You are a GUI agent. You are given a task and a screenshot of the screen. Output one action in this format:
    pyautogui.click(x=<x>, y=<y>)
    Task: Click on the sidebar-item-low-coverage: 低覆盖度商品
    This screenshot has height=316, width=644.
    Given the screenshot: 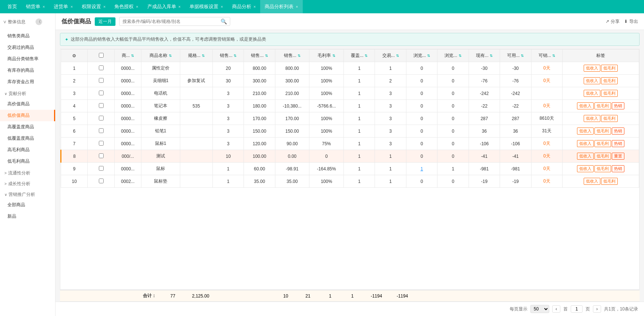 What is the action you would take?
    pyautogui.click(x=27, y=138)
    